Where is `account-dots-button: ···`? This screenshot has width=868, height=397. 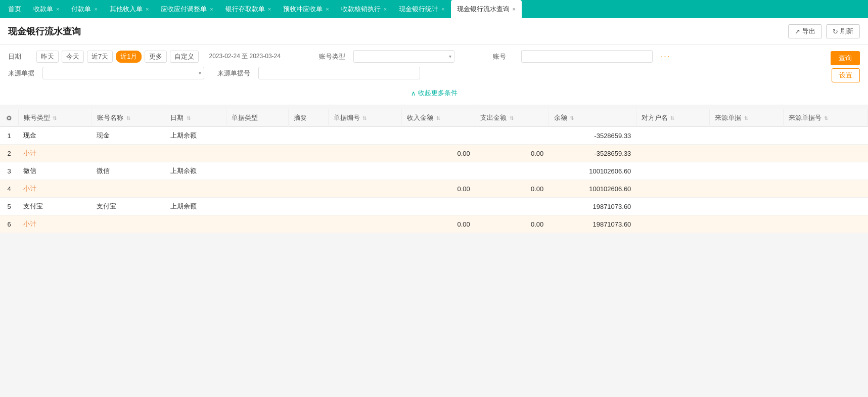 account-dots-button: ··· is located at coordinates (665, 57).